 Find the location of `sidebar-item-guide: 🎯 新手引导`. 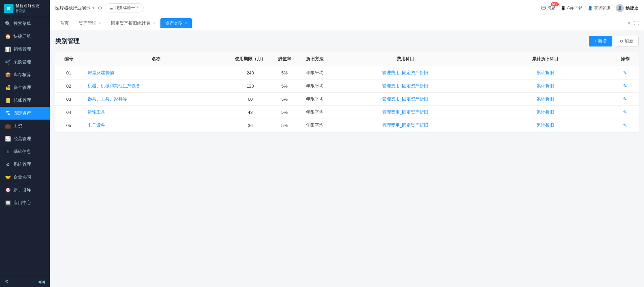

sidebar-item-guide: 🎯 新手引导 is located at coordinates (25, 190).